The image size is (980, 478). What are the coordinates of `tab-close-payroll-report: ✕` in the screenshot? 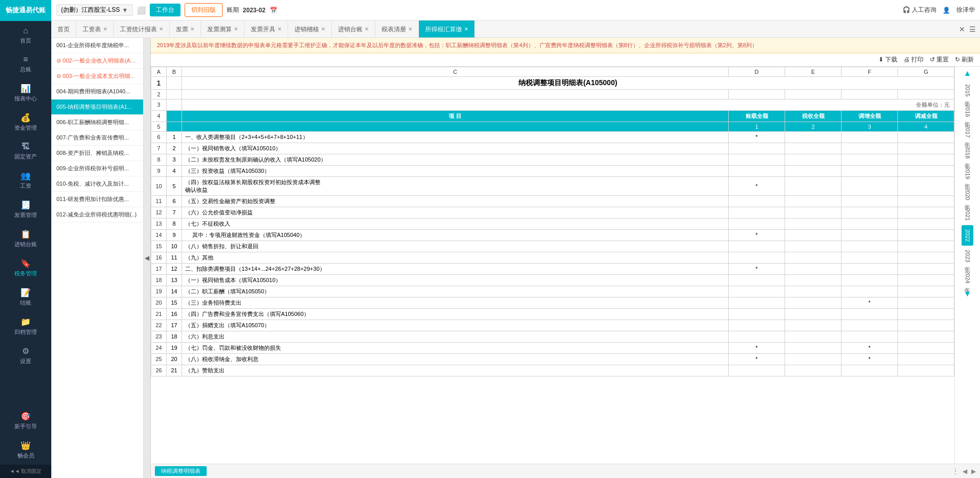 It's located at (161, 29).